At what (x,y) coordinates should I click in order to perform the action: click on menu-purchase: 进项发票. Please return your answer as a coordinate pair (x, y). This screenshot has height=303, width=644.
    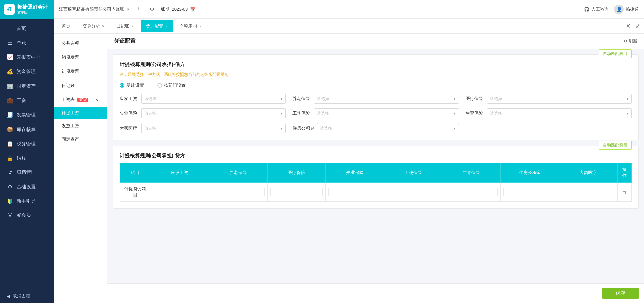
    Looking at the image, I should click on (80, 71).